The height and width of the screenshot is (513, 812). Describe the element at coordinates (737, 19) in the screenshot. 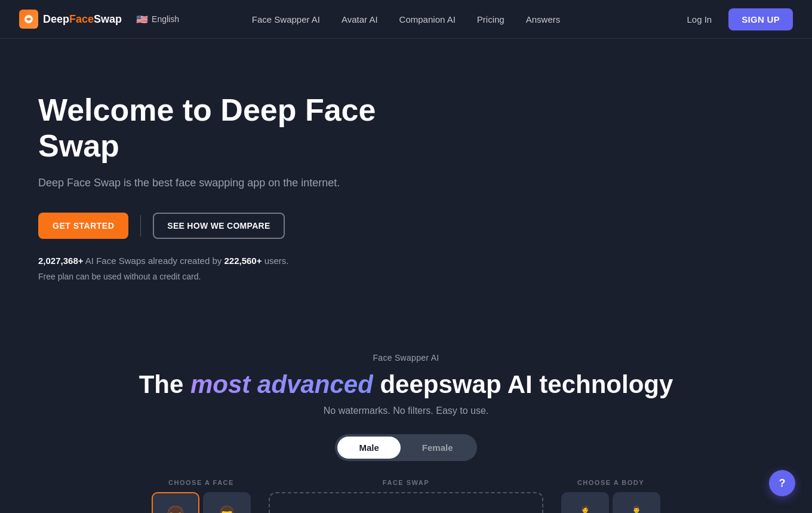

I see `navbar-auth: Log In SIGN UP` at that location.